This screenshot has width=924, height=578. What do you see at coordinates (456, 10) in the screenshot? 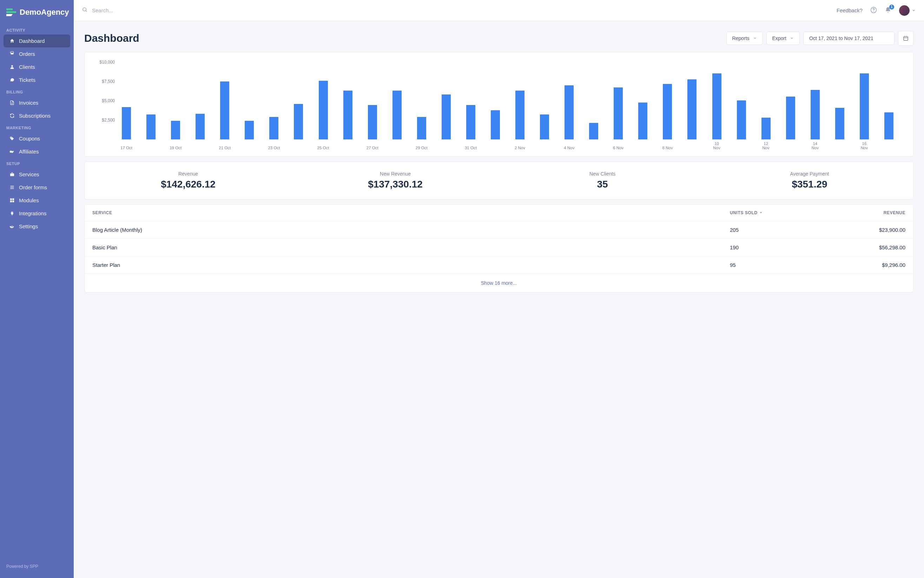
I see `search-wrap` at bounding box center [456, 10].